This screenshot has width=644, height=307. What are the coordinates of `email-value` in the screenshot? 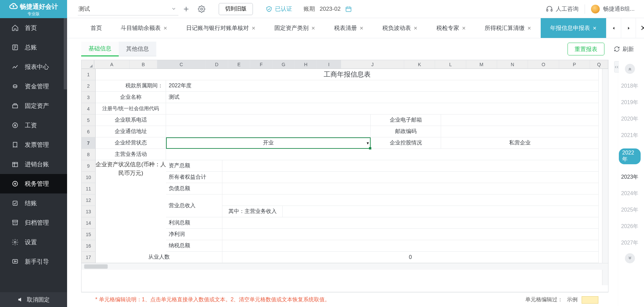 It's located at (520, 120).